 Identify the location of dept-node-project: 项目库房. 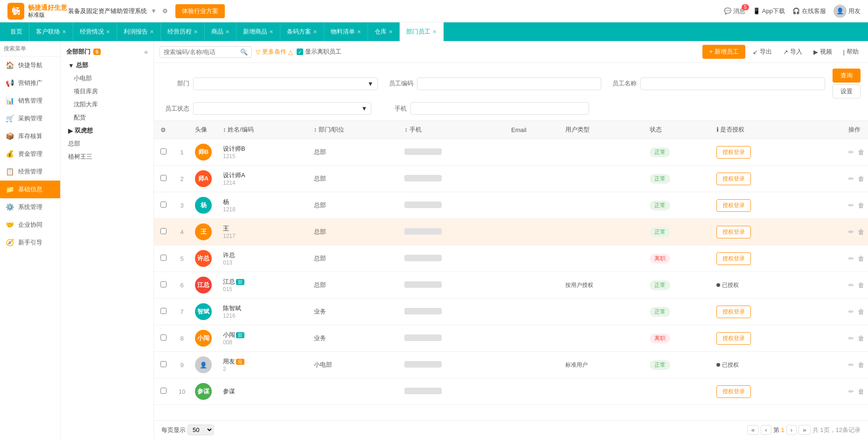
(107, 91).